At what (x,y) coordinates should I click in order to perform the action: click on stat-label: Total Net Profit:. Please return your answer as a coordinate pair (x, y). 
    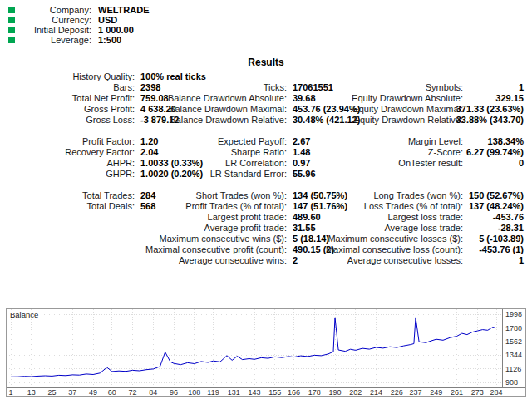
    Looking at the image, I should click on (103, 98).